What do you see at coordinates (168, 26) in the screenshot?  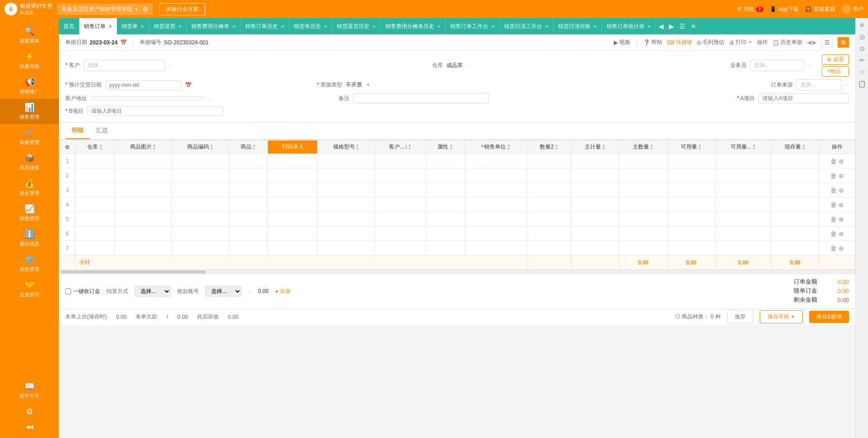 I see `tab-return: 销货退货 ✕` at bounding box center [168, 26].